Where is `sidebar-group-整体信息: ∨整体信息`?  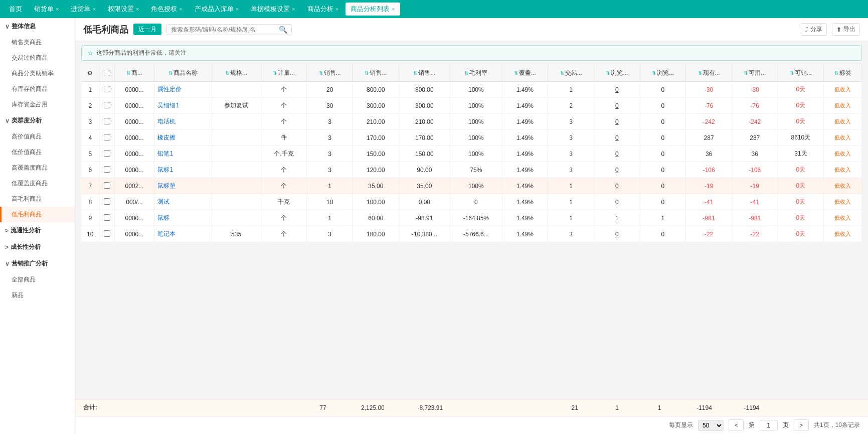
sidebar-group-整体信息: ∨整体信息 is located at coordinates (37, 26).